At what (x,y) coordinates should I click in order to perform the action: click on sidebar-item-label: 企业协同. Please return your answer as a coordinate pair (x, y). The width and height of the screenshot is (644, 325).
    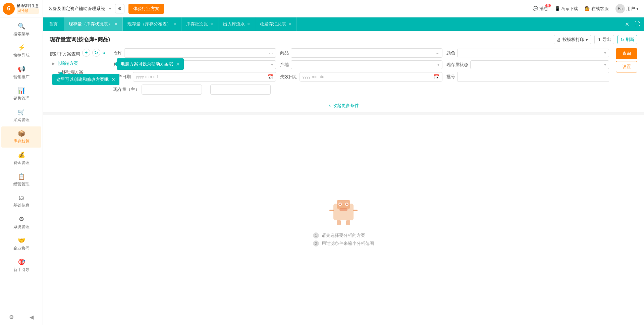
    Looking at the image, I should click on (21, 248).